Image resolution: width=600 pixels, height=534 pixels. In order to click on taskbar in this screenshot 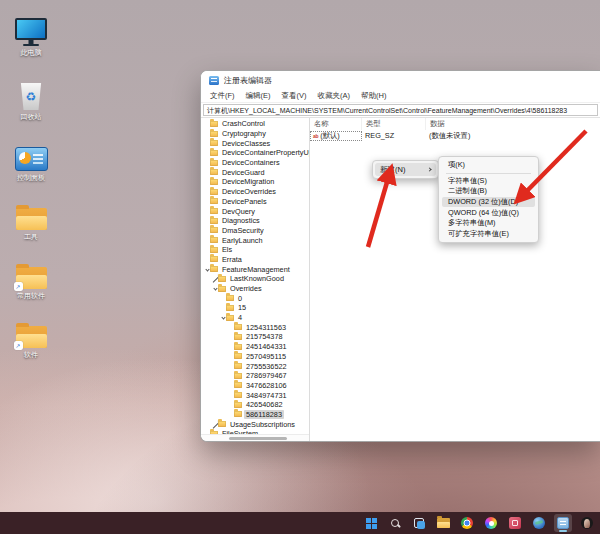, I will do `click(300, 523)`.